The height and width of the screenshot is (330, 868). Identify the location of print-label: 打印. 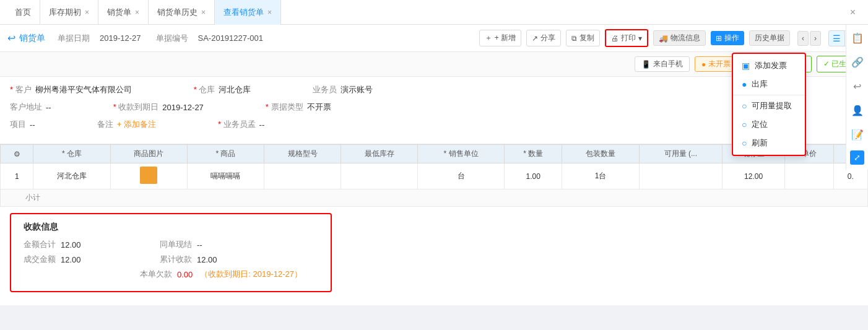
(628, 38).